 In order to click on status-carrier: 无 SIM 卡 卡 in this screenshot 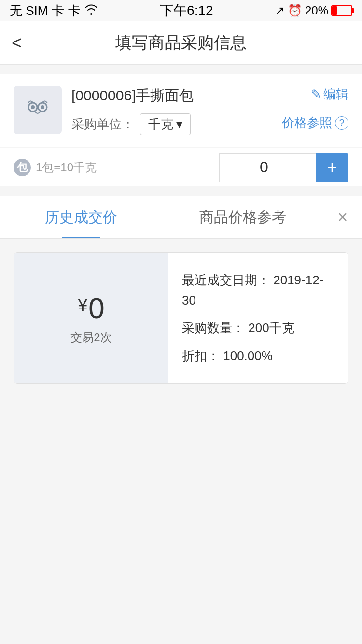, I will do `click(54, 11)`.